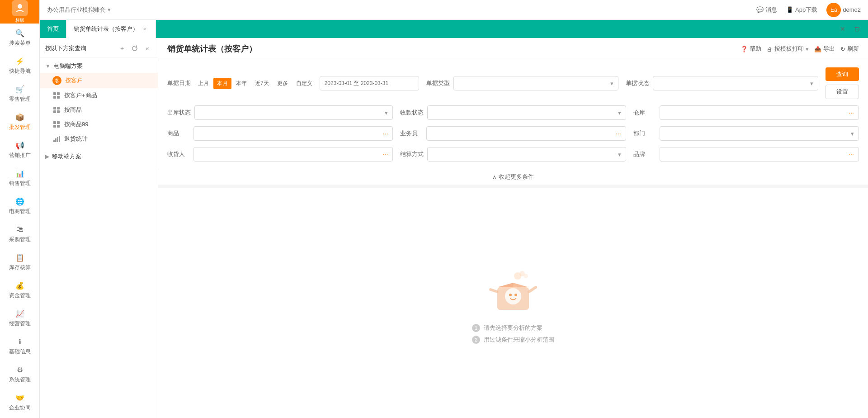 The width and height of the screenshot is (868, 418). What do you see at coordinates (523, 83) in the screenshot?
I see `bill-type-item: 单据类型 ▾` at bounding box center [523, 83].